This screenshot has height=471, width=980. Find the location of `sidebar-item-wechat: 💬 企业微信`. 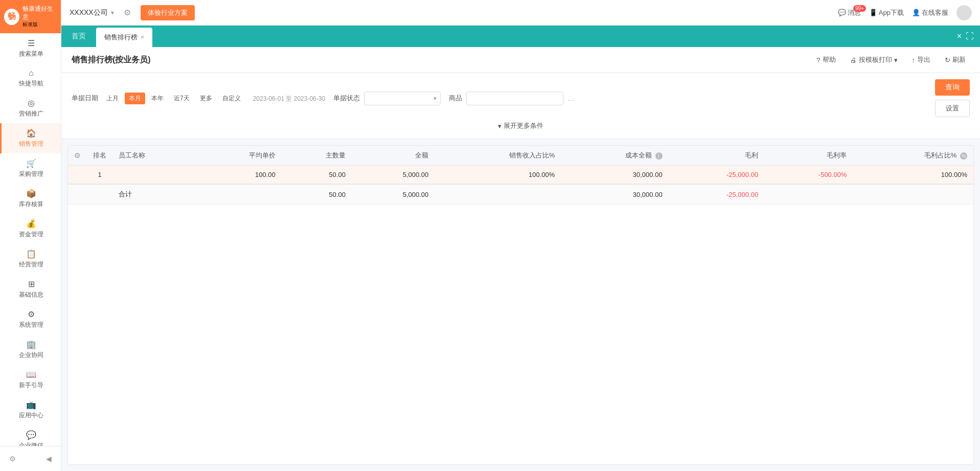

sidebar-item-wechat: 💬 企业微信 is located at coordinates (31, 436).